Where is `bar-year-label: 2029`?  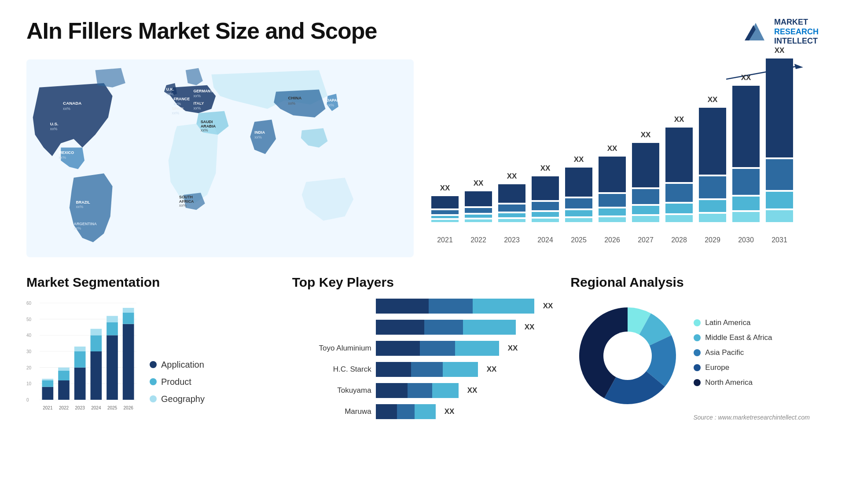 bar-year-label: 2029 is located at coordinates (713, 240).